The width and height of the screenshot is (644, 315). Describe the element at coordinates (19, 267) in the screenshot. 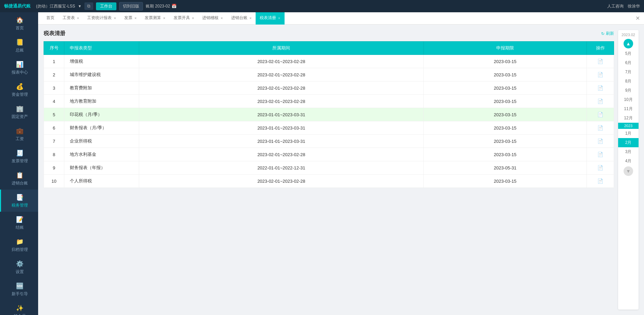

I see `sidebar-item-settings: ⚙️ 设置` at that location.